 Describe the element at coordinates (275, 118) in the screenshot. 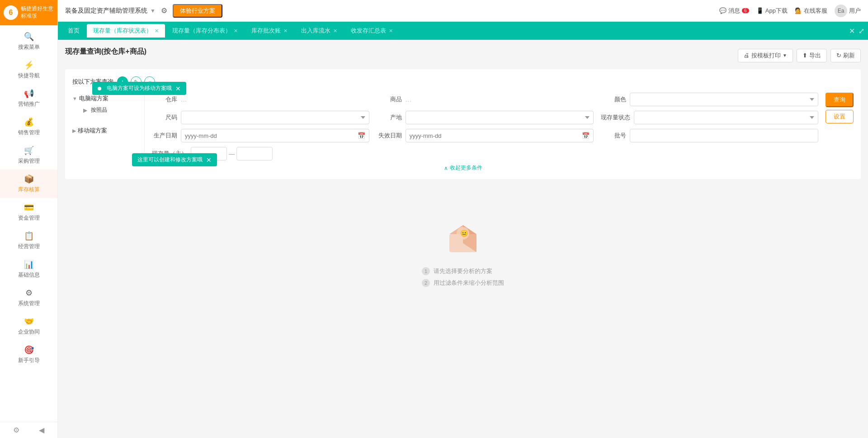

I see `size-select` at that location.